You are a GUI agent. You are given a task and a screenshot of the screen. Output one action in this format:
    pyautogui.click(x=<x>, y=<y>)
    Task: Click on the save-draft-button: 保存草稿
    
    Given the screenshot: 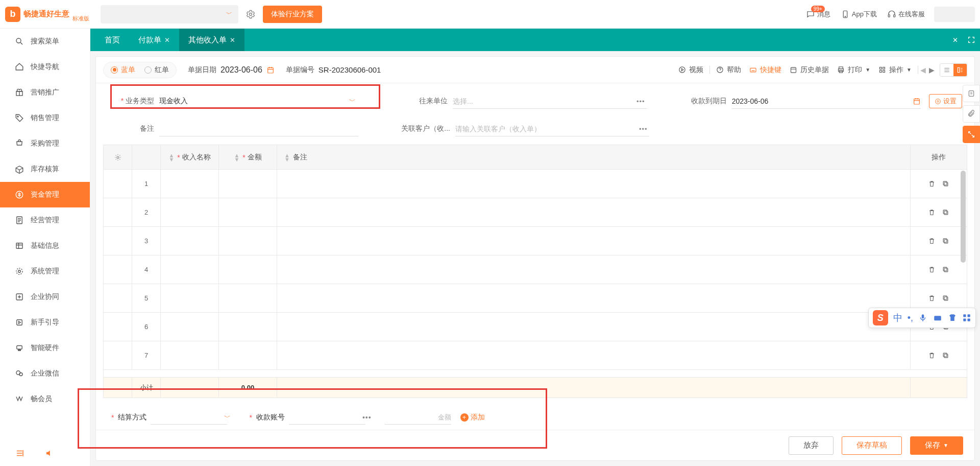 What is the action you would take?
    pyautogui.click(x=872, y=446)
    